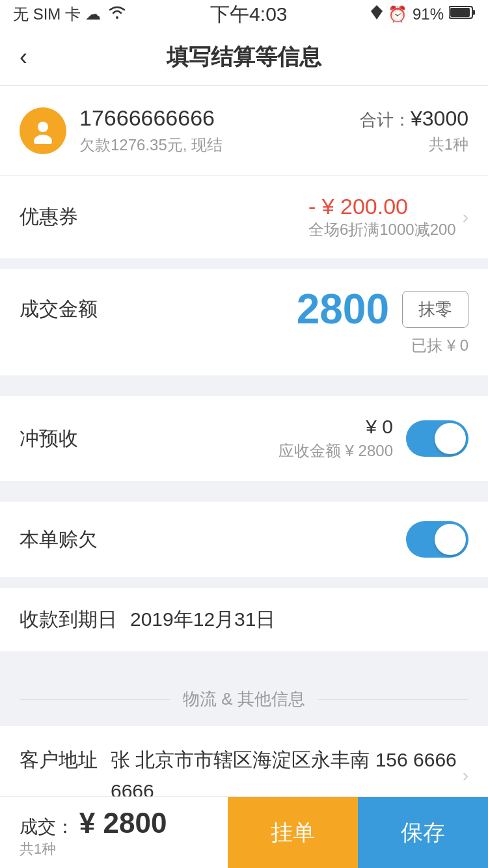 The width and height of the screenshot is (488, 868). I want to click on chevron-right-icon: ›, so click(466, 217).